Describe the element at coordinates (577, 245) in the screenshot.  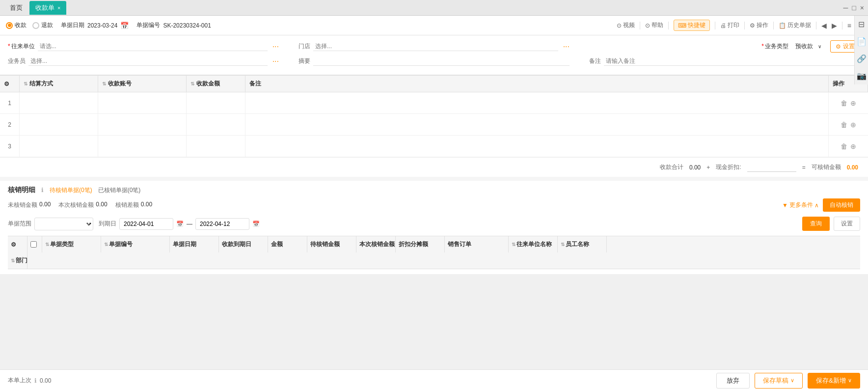
I see `detail-col-employee-label: 员工名称` at that location.